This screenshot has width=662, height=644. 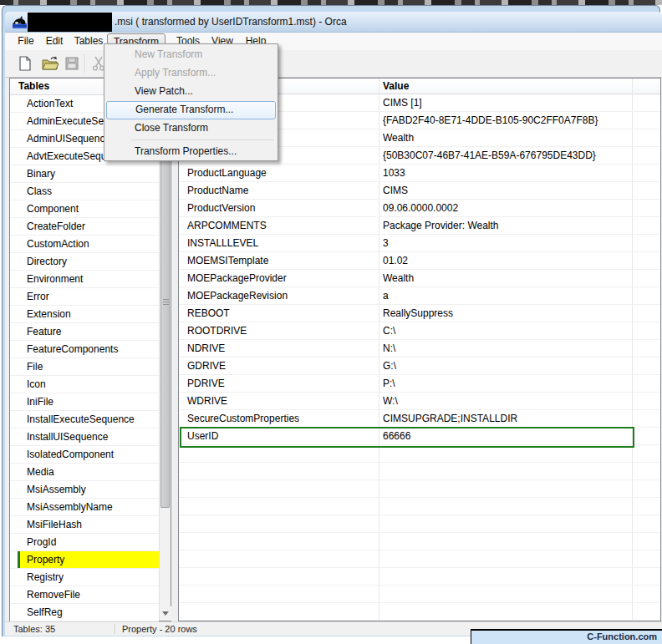 What do you see at coordinates (191, 129) in the screenshot?
I see `menu-item-close-transform: Close Transform` at bounding box center [191, 129].